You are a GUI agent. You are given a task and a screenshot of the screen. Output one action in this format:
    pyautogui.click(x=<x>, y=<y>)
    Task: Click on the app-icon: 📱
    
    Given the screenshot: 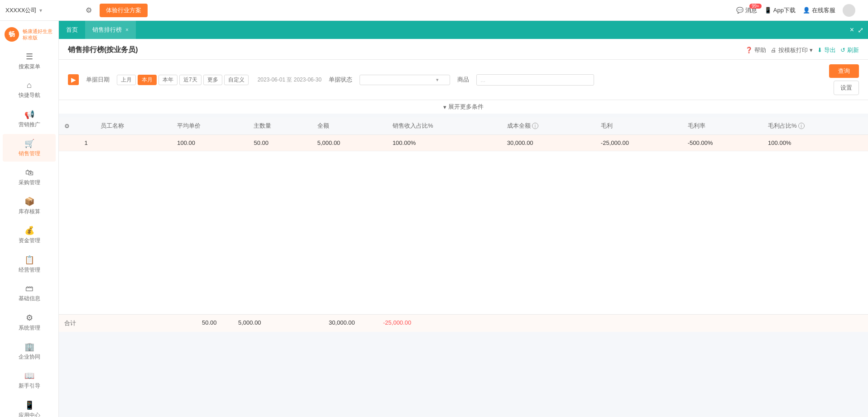 What is the action you would take?
    pyautogui.click(x=768, y=10)
    